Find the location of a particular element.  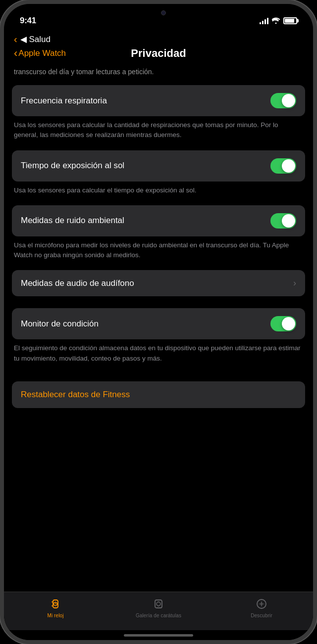

chevron-right-icon: › is located at coordinates (295, 283).